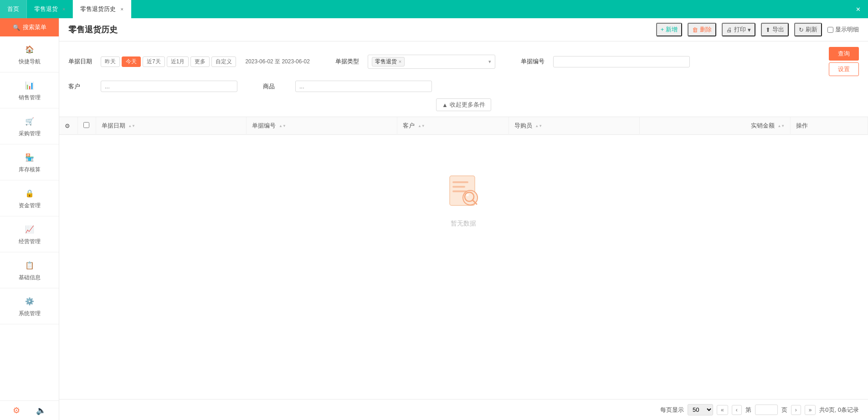 The width and height of the screenshot is (868, 420). What do you see at coordinates (169, 87) in the screenshot?
I see `customer-input` at bounding box center [169, 87].